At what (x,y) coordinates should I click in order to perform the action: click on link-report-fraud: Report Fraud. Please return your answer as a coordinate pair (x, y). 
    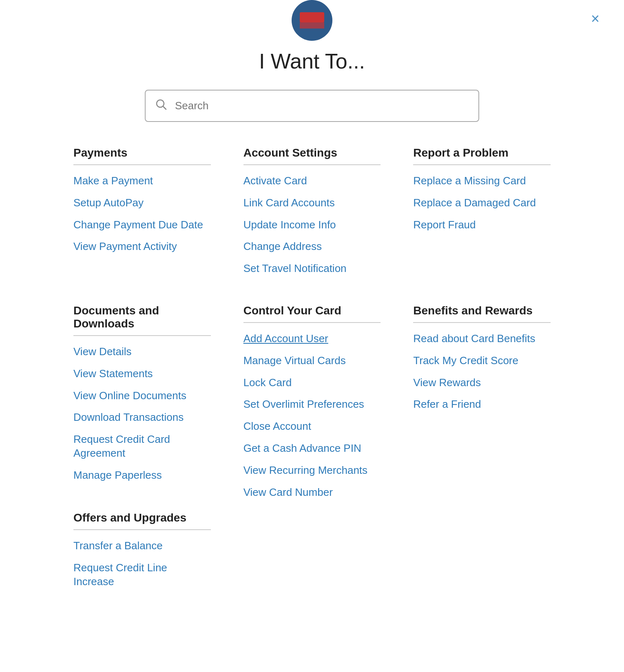
    Looking at the image, I should click on (482, 225).